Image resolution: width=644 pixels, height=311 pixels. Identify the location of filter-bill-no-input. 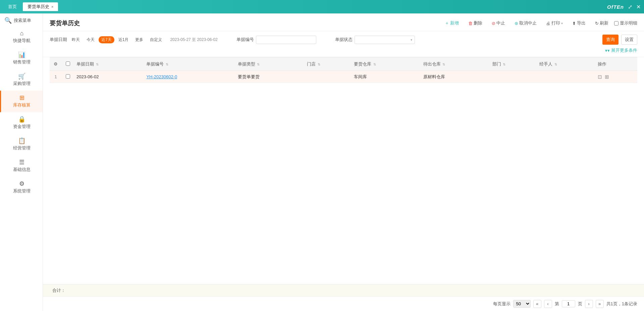
(286, 40).